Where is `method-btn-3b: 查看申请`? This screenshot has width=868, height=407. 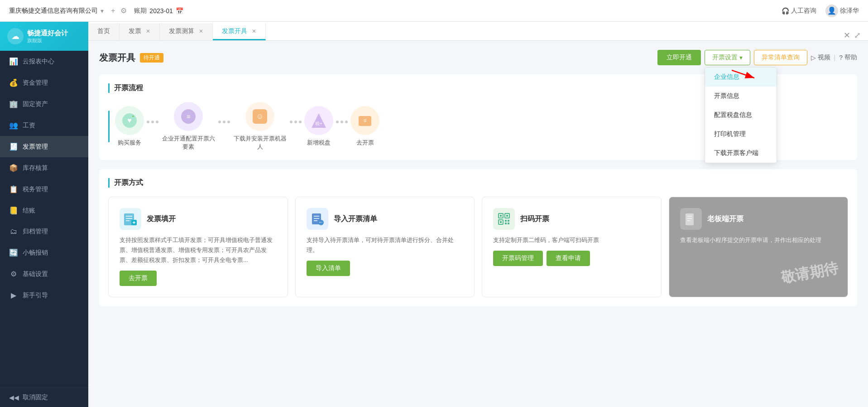
method-btn-3b: 查看申请 is located at coordinates (568, 258).